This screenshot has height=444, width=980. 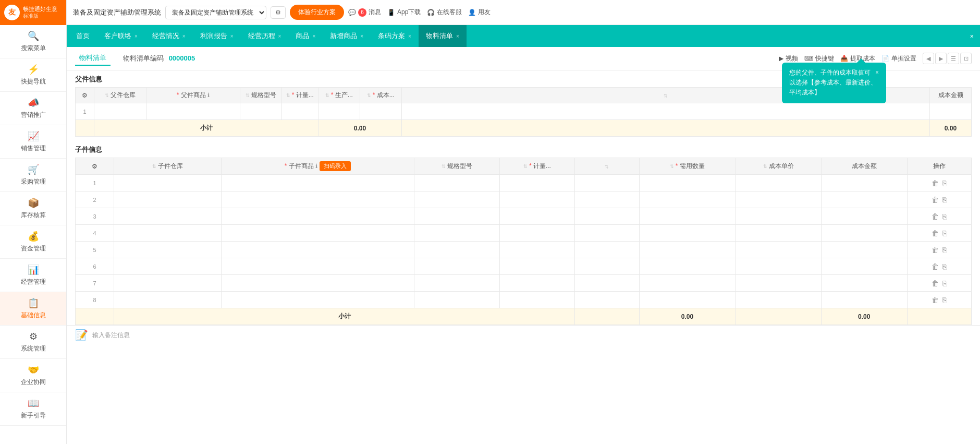 I want to click on shortcut-btn: ⌨ 快捷键, so click(x=819, y=58).